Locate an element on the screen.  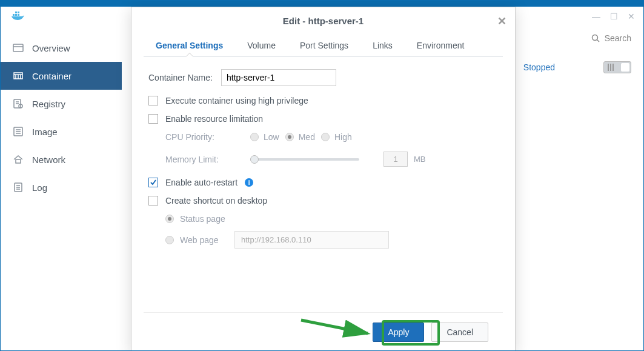
container-row: Stopped is located at coordinates (577, 67).